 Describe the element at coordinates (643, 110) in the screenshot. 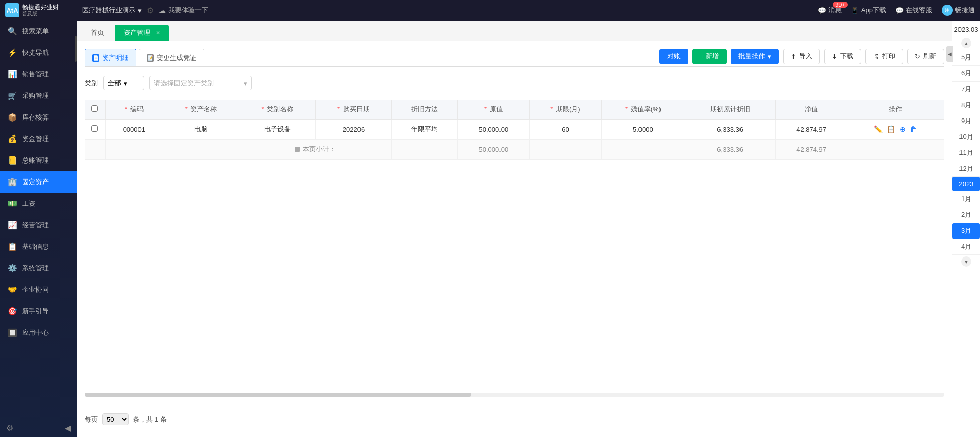

I see `col-residual-rate: * 残值率(%)` at that location.